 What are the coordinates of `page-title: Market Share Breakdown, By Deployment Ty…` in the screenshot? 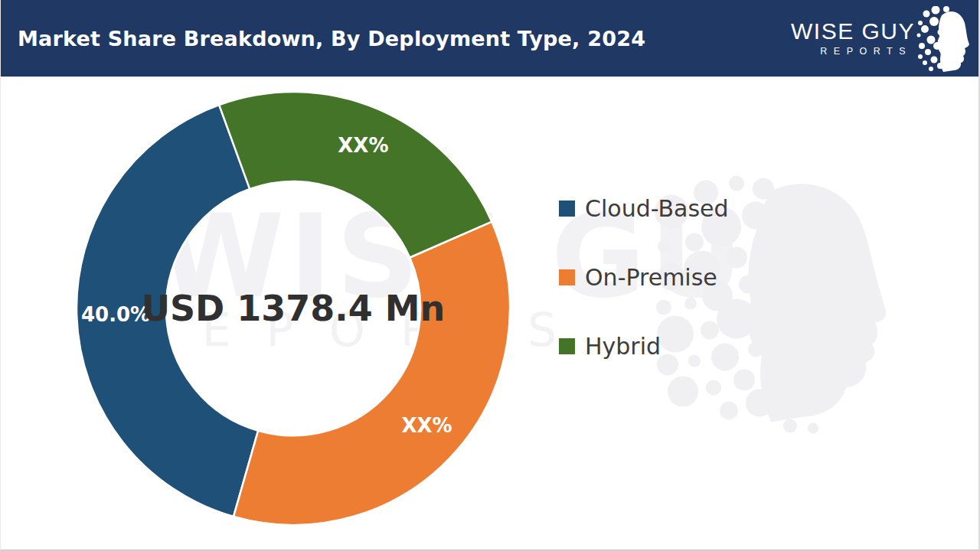 It's located at (332, 38).